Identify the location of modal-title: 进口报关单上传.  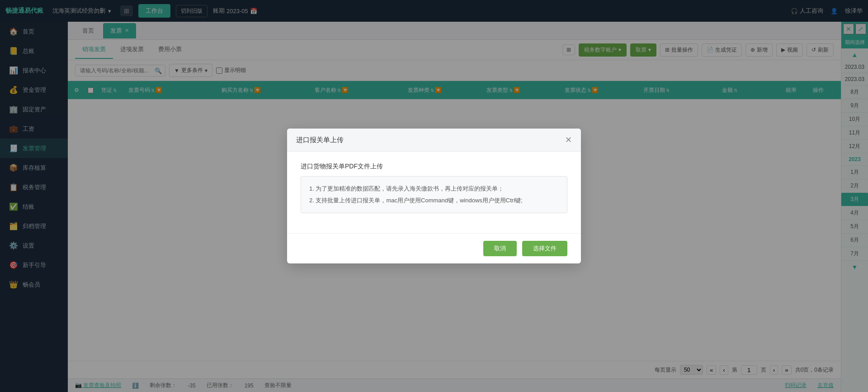
(320, 140).